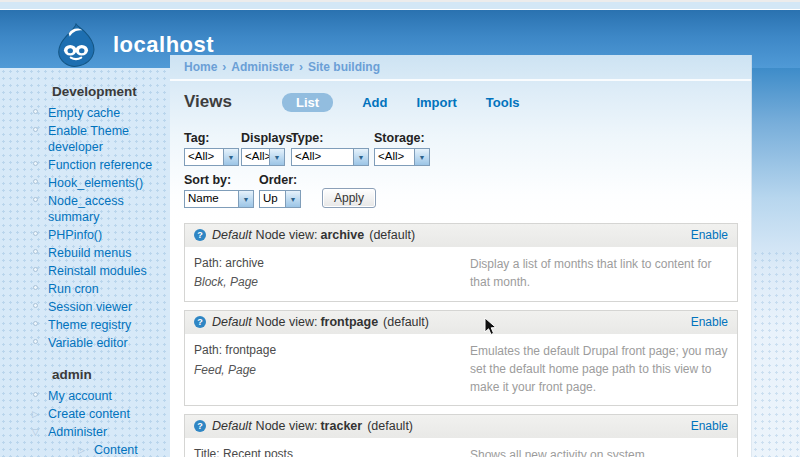 Image resolution: width=800 pixels, height=457 pixels. I want to click on view-displays: Block, Page, so click(332, 282).